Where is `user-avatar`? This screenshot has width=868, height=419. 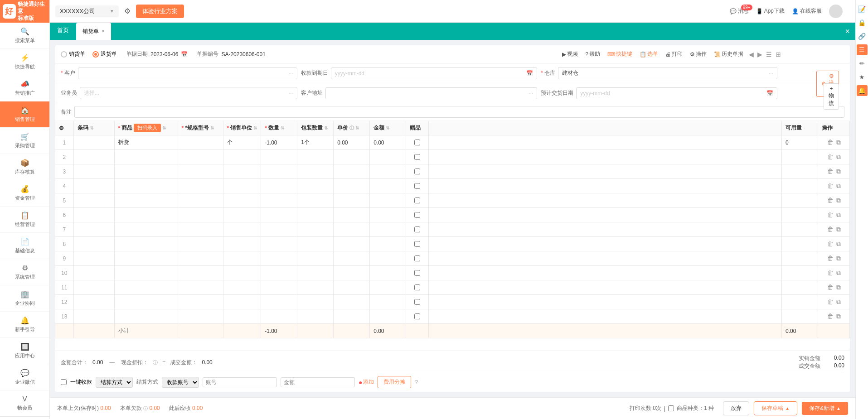 user-avatar is located at coordinates (836, 11).